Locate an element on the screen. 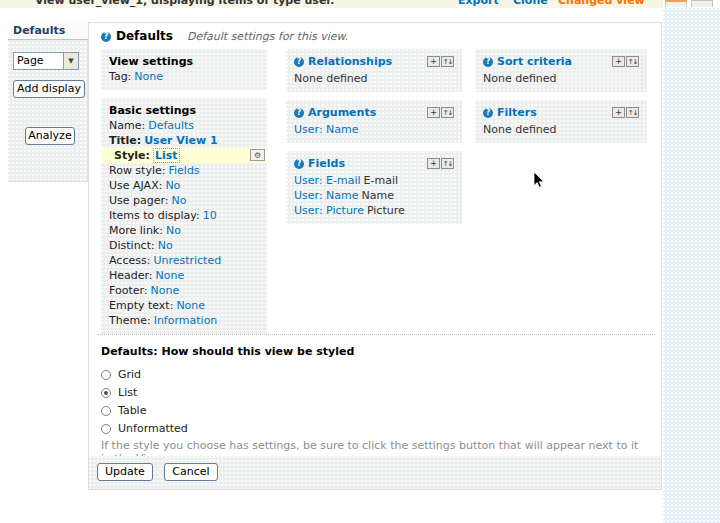  clone-link: Clone is located at coordinates (530, 4).